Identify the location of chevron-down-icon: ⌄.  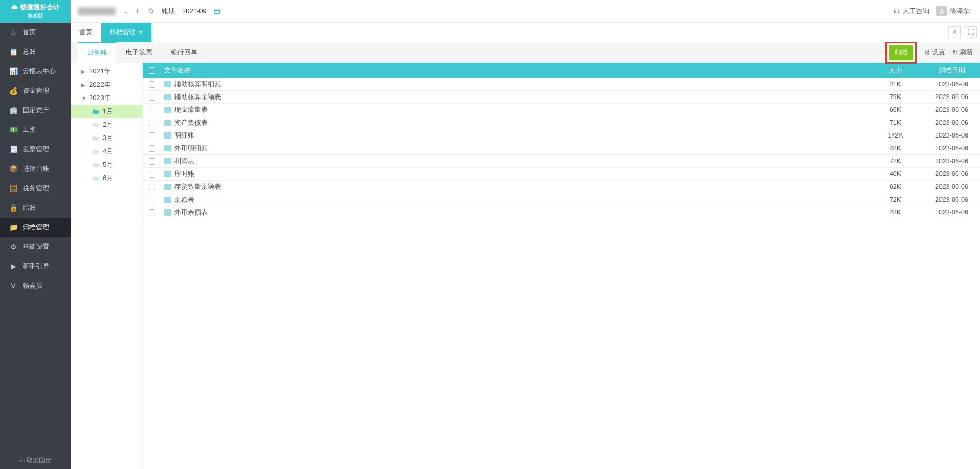
(126, 11).